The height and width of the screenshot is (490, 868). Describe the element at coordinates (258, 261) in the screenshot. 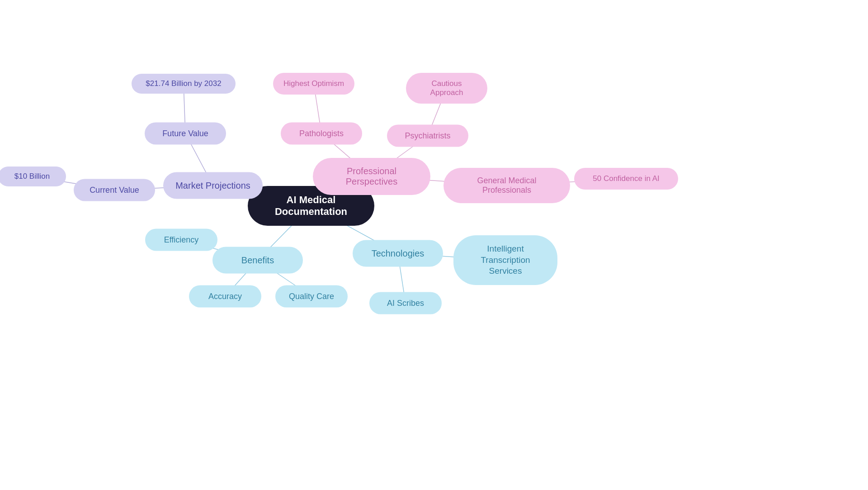

I see `node-benefits: Benefits` at that location.